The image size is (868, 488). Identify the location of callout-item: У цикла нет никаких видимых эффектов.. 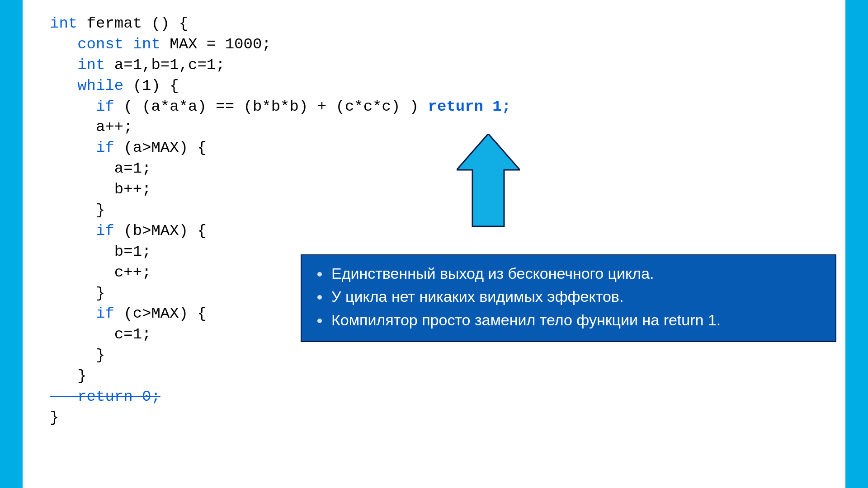
(576, 296).